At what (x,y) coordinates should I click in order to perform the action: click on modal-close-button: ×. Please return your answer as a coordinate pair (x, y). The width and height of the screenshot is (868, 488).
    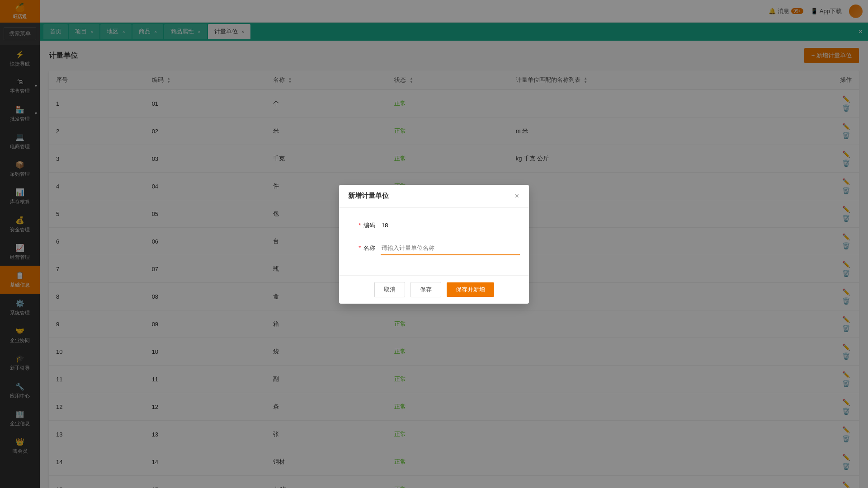
    Looking at the image, I should click on (517, 196).